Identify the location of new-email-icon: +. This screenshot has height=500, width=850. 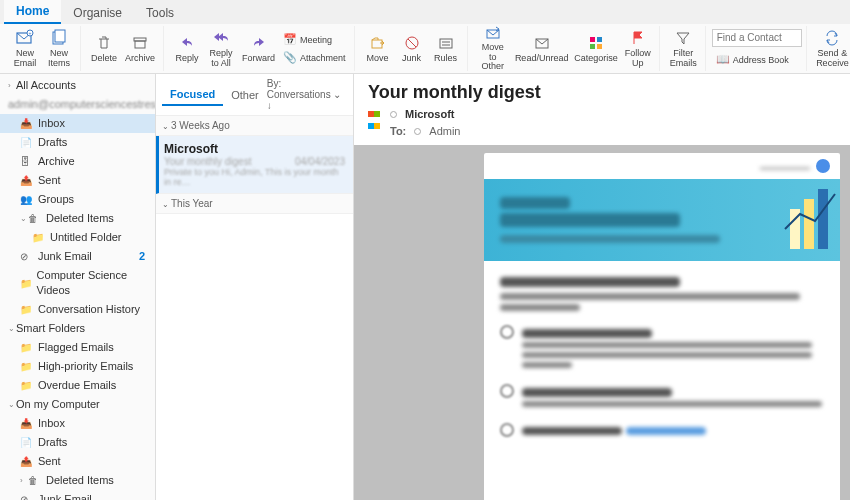
(25, 38).